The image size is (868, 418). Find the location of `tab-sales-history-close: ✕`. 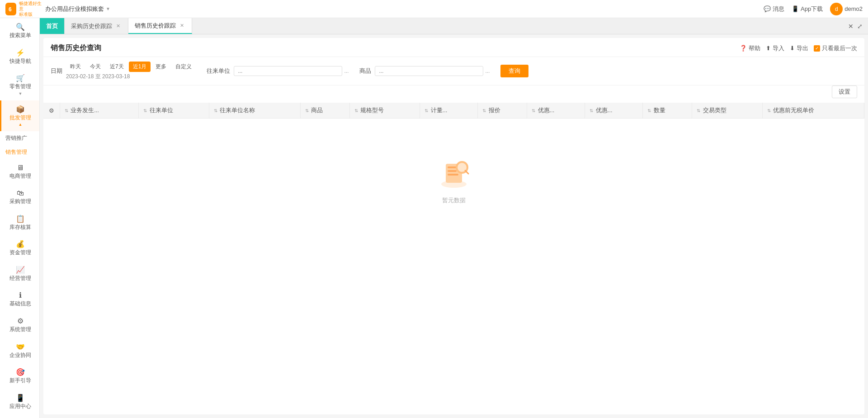

tab-sales-history-close: ✕ is located at coordinates (182, 25).